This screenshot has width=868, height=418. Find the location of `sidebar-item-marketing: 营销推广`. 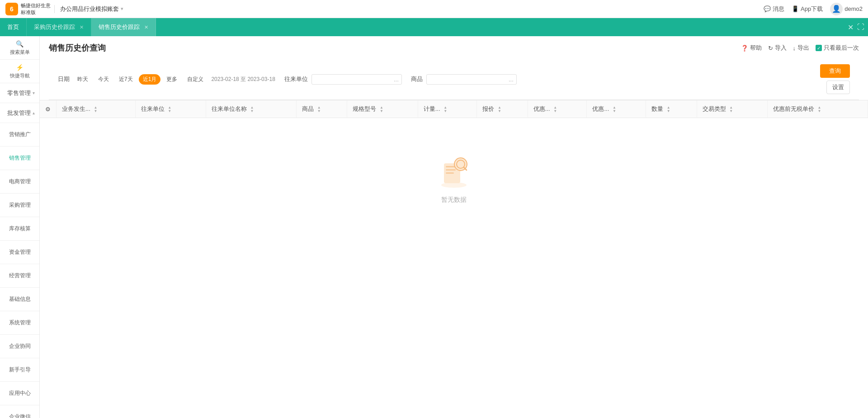

sidebar-item-marketing: 营销推广 is located at coordinates (20, 135).